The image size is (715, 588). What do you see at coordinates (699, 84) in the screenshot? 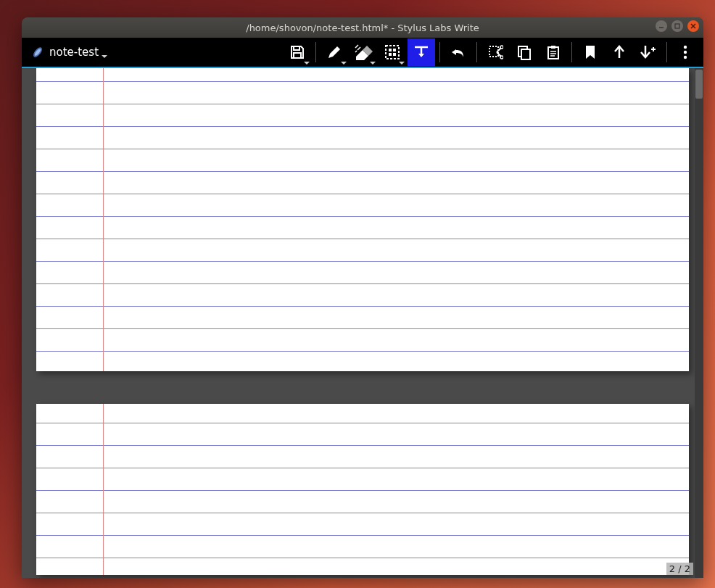
I see `scroll-thumb` at bounding box center [699, 84].